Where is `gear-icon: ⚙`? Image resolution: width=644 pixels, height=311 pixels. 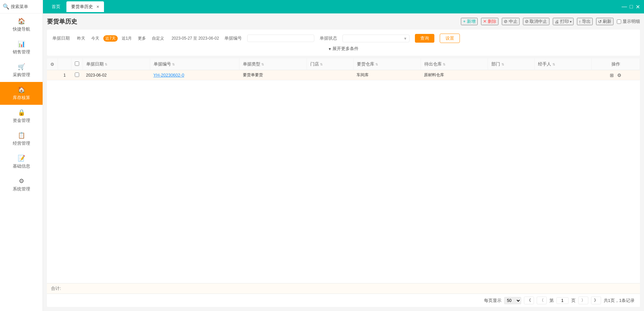
gear-icon: ⚙ is located at coordinates (21, 181).